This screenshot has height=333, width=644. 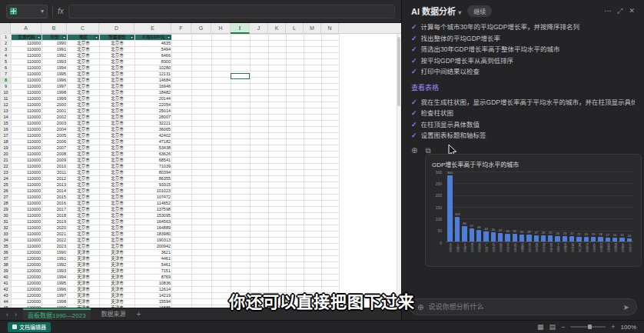 What do you see at coordinates (55, 241) in the screenshot?
I see `cell: 2022` at bounding box center [55, 241].